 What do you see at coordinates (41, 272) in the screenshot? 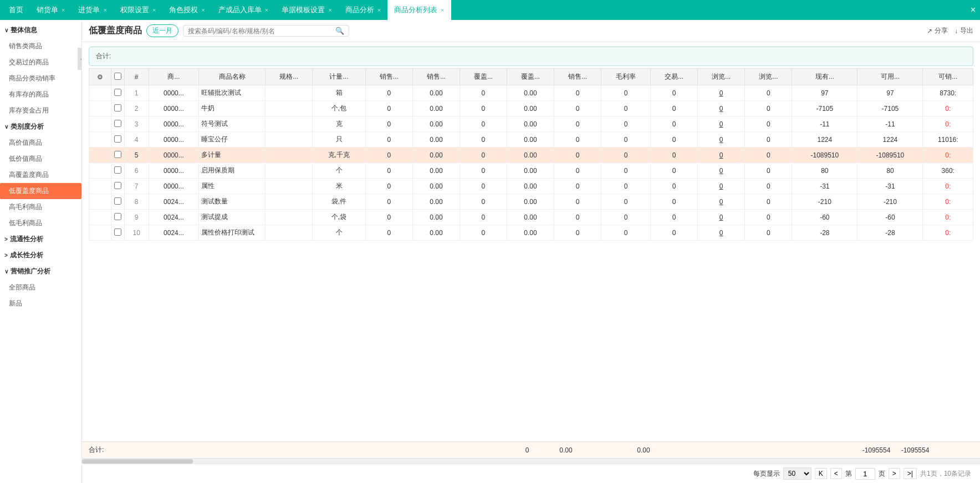
I see `sidebar-section-marketing: ∨ 营销推广分析` at bounding box center [41, 272].